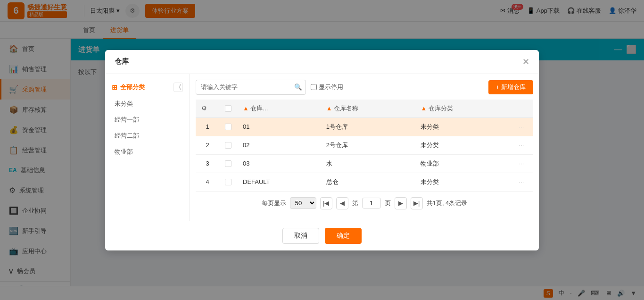 The height and width of the screenshot is (300, 644). Describe the element at coordinates (521, 108) in the screenshot. I see `col-actions` at that location.